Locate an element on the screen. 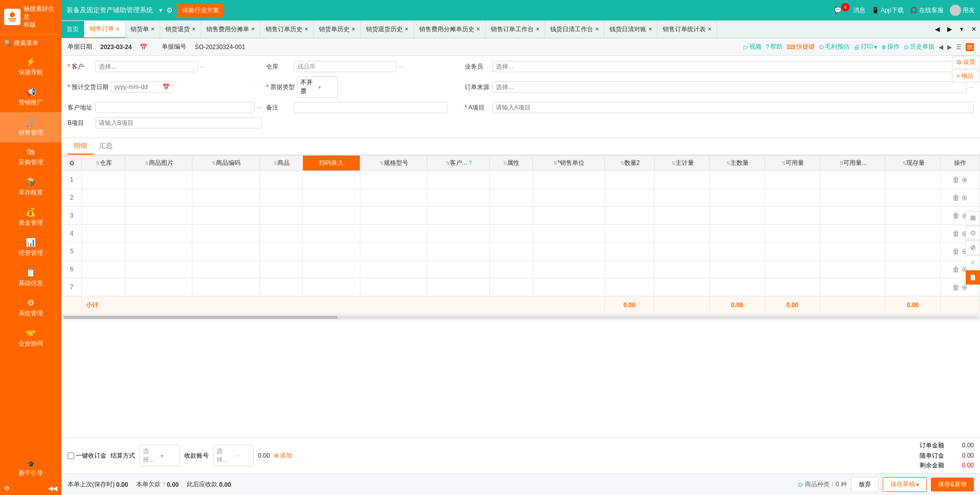  tab-sales-order: 销售订单 × is located at coordinates (105, 30).